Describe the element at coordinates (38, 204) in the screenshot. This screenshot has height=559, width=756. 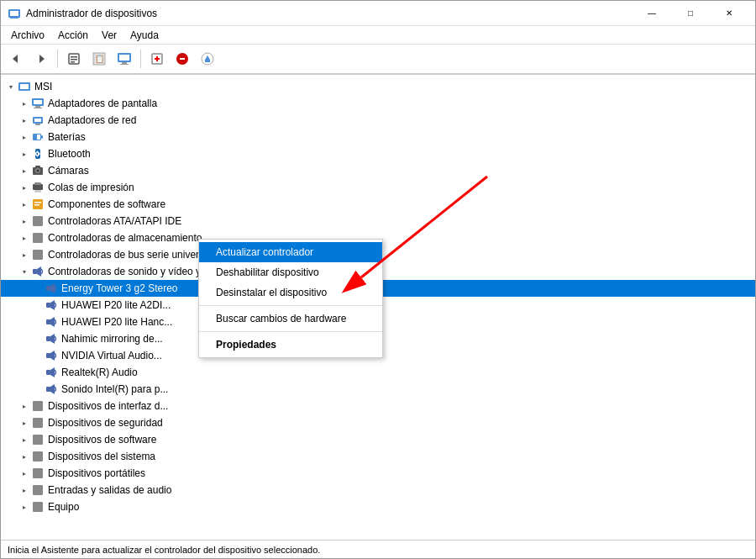
I see `icon-componentes-software` at that location.